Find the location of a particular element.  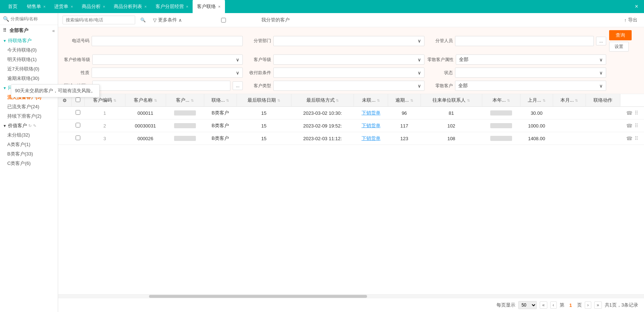

sparse-attr-select: 全部 ∨ is located at coordinates (531, 60).